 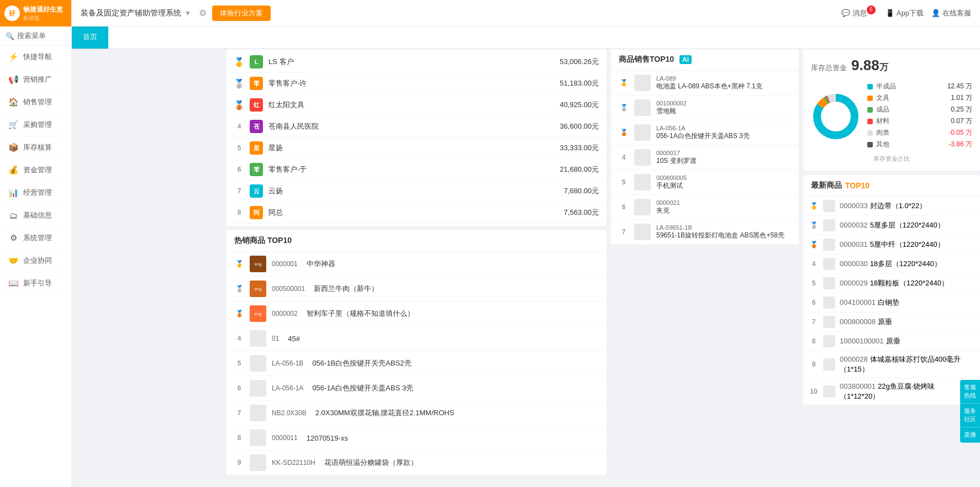 What do you see at coordinates (411, 105) in the screenshot?
I see `customer-name: 红太阳文具` at bounding box center [411, 105].